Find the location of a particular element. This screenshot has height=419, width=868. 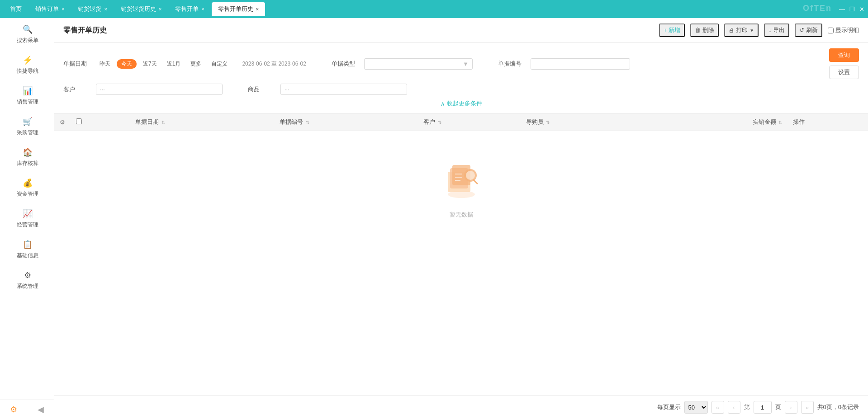

sidebar-item-system: ⚙ 系统管理 is located at coordinates (27, 279).